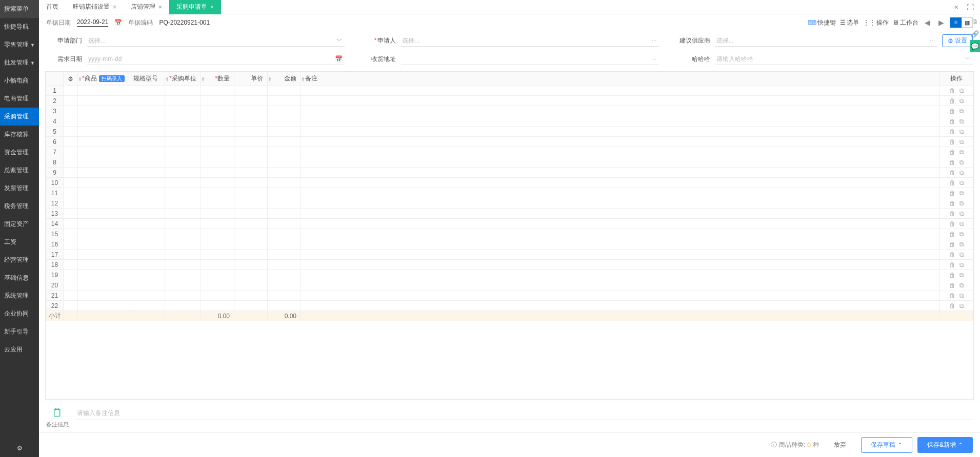 This screenshot has width=980, height=457. Describe the element at coordinates (19, 27) in the screenshot. I see `sidebar-item-1: 快捷导航` at that location.